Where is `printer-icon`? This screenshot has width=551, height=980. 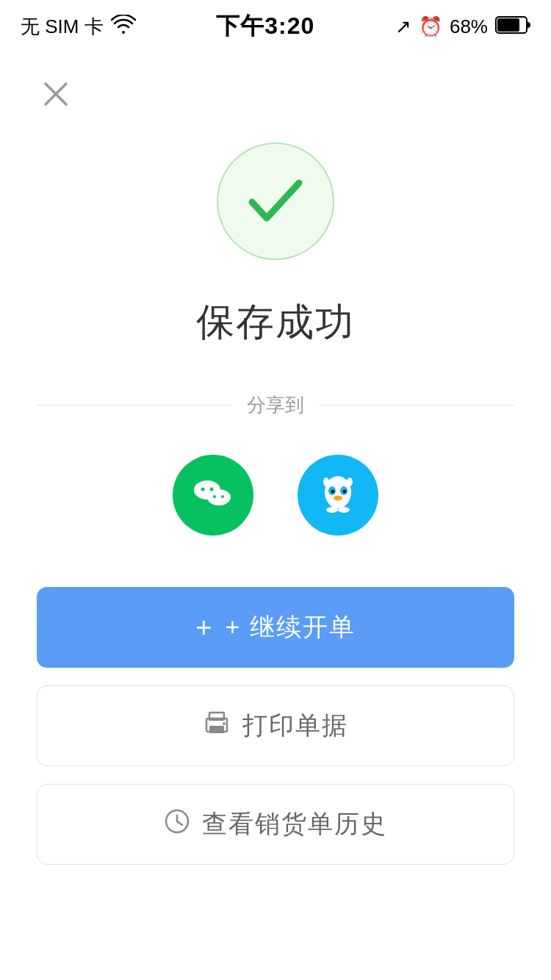
printer-icon is located at coordinates (217, 726).